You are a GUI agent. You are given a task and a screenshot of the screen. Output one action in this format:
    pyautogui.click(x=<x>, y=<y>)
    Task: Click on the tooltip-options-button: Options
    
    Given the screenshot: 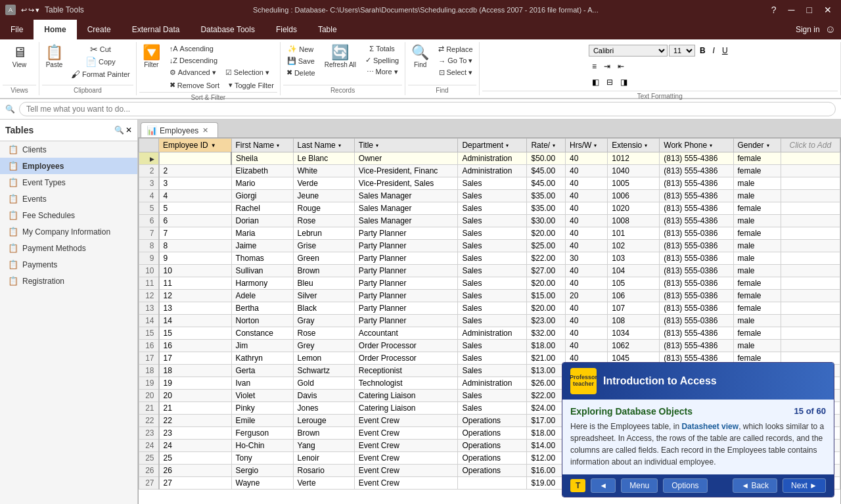 What is the action you would take?
    pyautogui.click(x=685, y=486)
    